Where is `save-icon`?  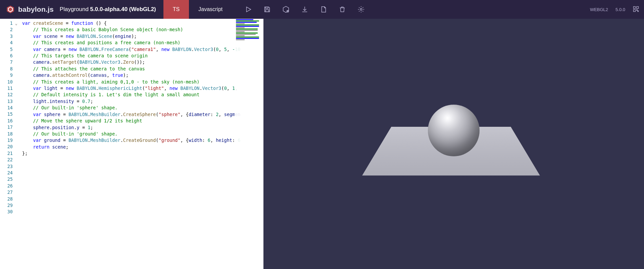 save-icon is located at coordinates (267, 9).